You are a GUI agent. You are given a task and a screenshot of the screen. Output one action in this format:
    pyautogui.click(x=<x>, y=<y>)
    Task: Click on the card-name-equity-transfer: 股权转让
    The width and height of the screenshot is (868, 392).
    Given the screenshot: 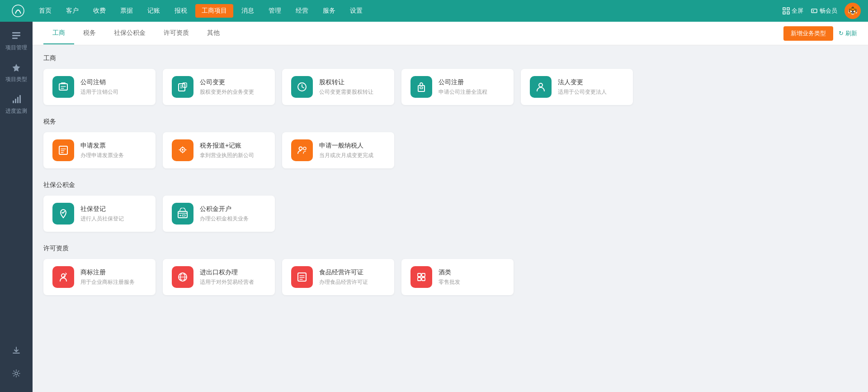 What is the action you would take?
    pyautogui.click(x=352, y=82)
    